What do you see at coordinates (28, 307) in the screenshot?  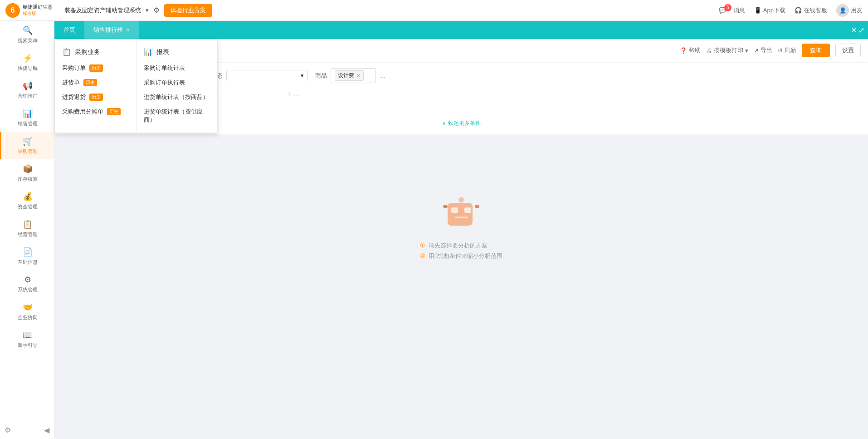 I see `enterprise-icon: 🤝` at bounding box center [28, 307].